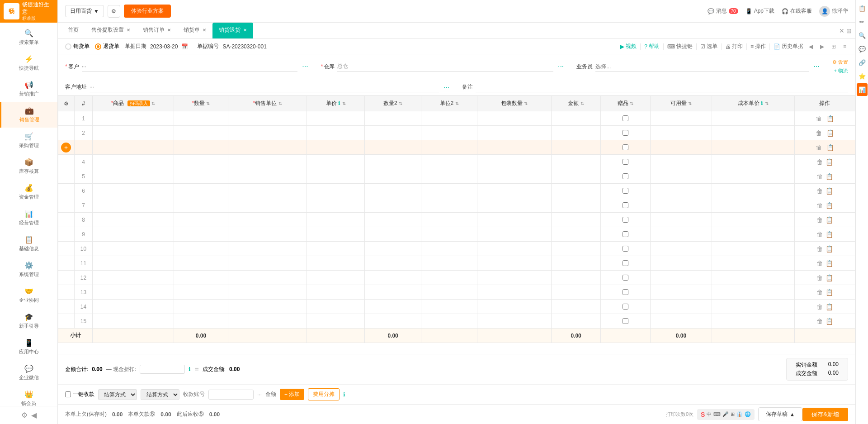 The height and width of the screenshot is (424, 868). What do you see at coordinates (841, 71) in the screenshot?
I see `logistics-button: + 物流` at bounding box center [841, 71].